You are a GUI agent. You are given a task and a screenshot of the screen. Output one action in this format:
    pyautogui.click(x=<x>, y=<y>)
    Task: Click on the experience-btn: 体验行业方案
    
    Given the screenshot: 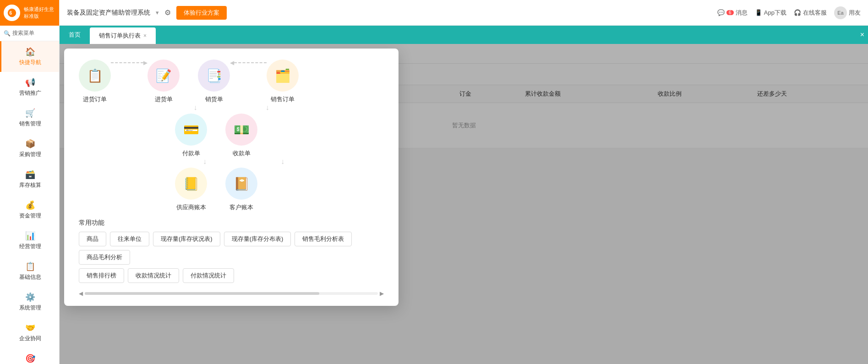 What is the action you would take?
    pyautogui.click(x=202, y=13)
    